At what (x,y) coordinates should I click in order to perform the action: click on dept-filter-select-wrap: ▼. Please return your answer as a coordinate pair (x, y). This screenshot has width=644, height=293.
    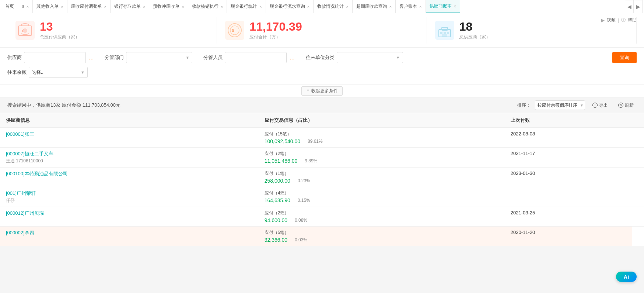
    Looking at the image, I should click on (159, 58).